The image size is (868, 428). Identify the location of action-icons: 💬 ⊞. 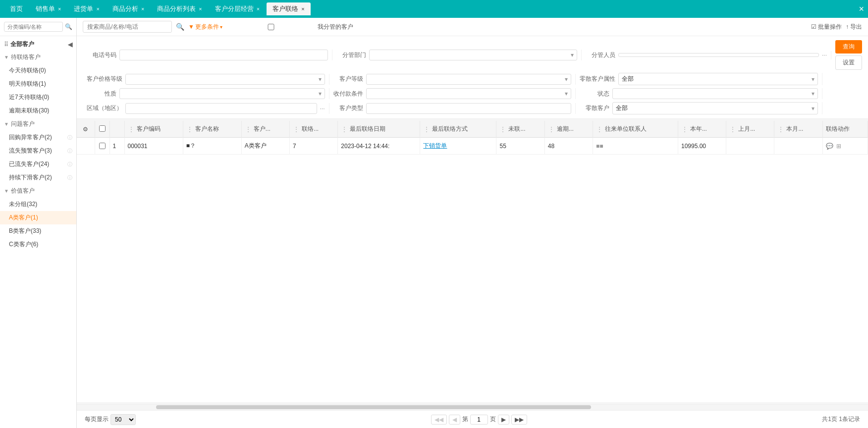
(845, 146).